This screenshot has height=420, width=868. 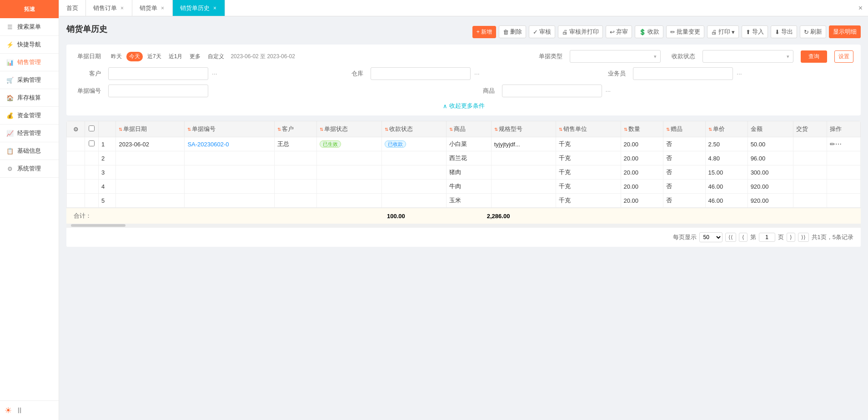 What do you see at coordinates (803, 237) in the screenshot?
I see `last-page-btn: ⟩⟩` at bounding box center [803, 237].